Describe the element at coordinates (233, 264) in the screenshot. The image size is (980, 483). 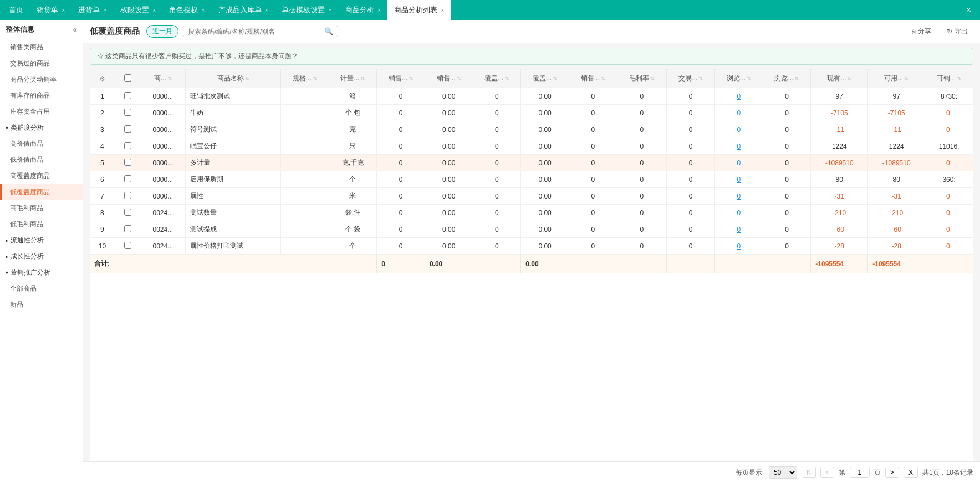
I see `sum-label: 合计:` at that location.